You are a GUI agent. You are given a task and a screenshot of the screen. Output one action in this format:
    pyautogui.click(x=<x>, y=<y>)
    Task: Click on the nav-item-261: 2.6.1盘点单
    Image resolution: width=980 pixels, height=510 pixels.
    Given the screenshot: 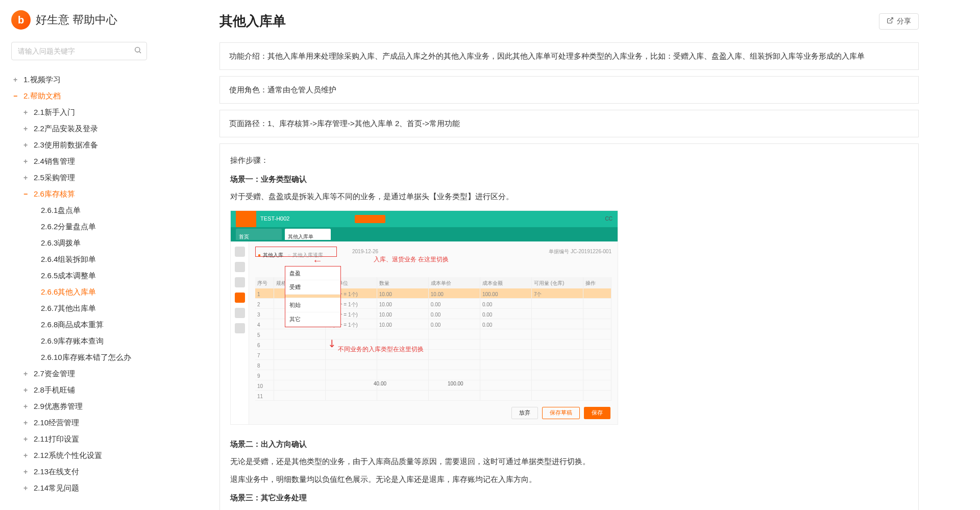 What is the action you would take?
    pyautogui.click(x=79, y=210)
    